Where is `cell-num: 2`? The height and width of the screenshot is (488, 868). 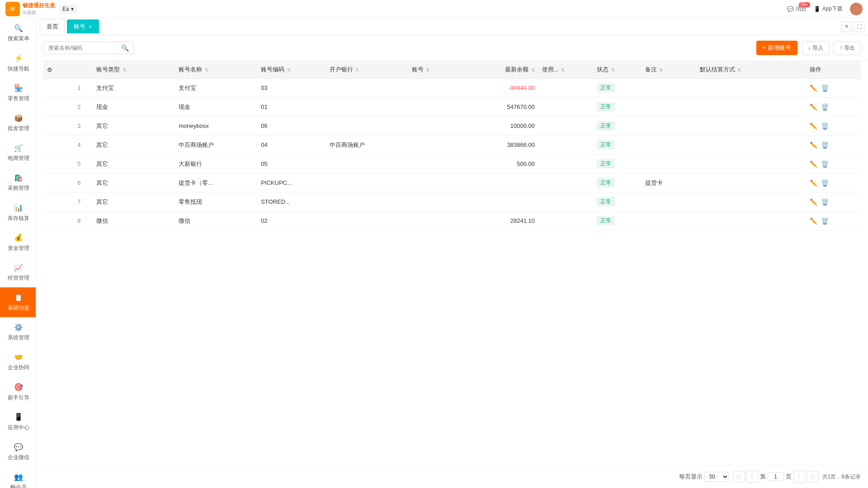 cell-num: 2 is located at coordinates (80, 107).